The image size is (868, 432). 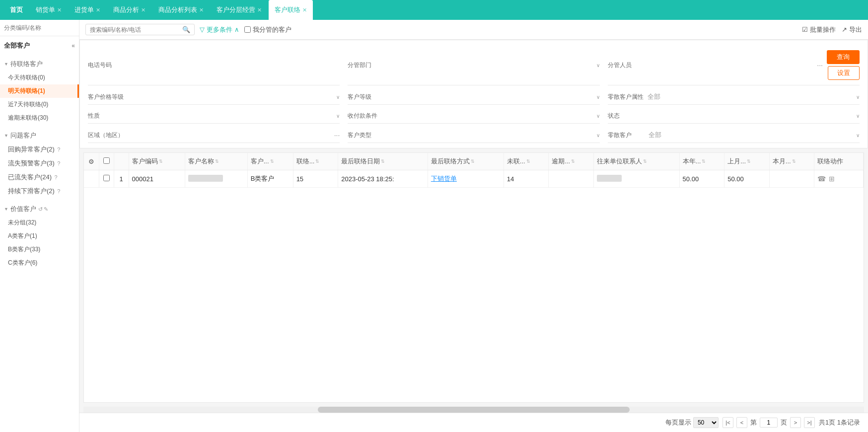 I want to click on query-button: 查询, so click(x=843, y=57).